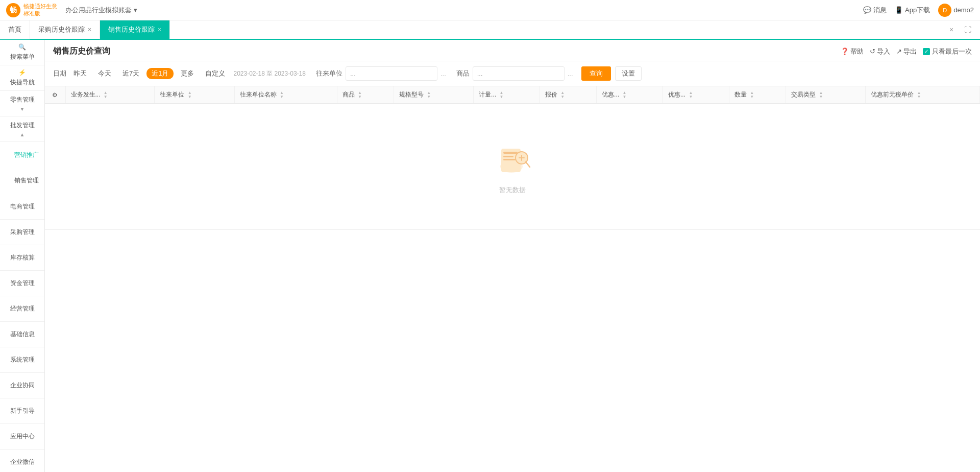  I want to click on th-pre-tax-price: 优惠前无税单价 ▲▼, so click(923, 95).